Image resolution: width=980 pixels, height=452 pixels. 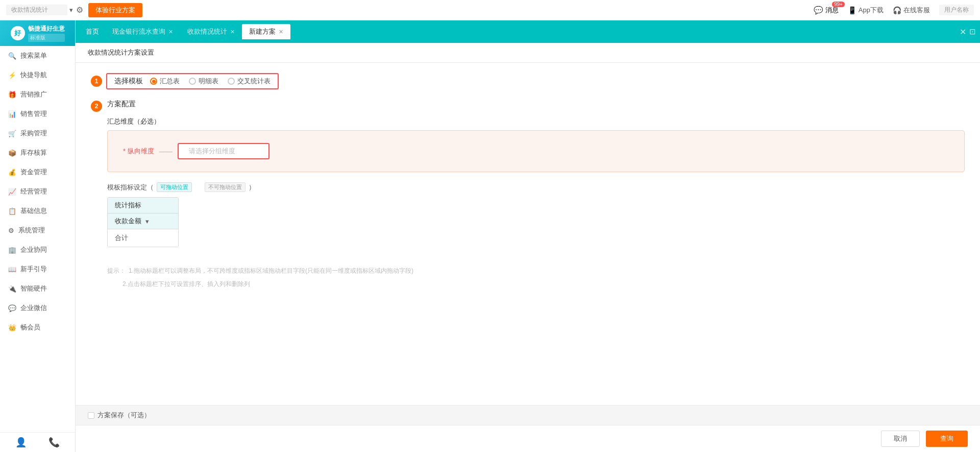 What do you see at coordinates (143, 222) in the screenshot?
I see `metrics-table: 统计指标 收款金额 ▾ 合计` at bounding box center [143, 222].